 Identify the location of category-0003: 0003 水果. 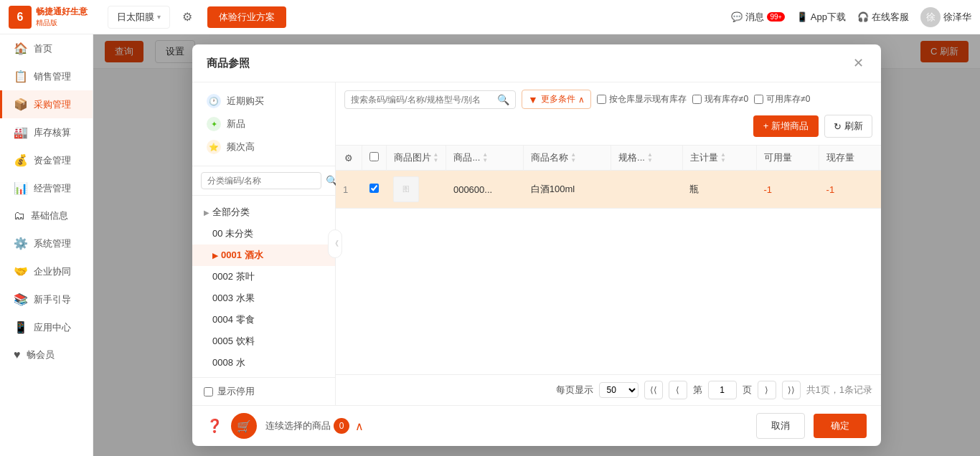
(264, 298).